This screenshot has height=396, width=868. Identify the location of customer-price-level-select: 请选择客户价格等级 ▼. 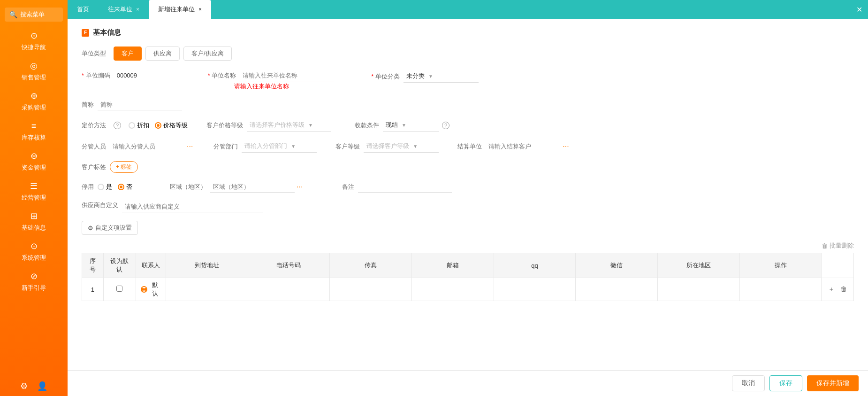
(289, 125).